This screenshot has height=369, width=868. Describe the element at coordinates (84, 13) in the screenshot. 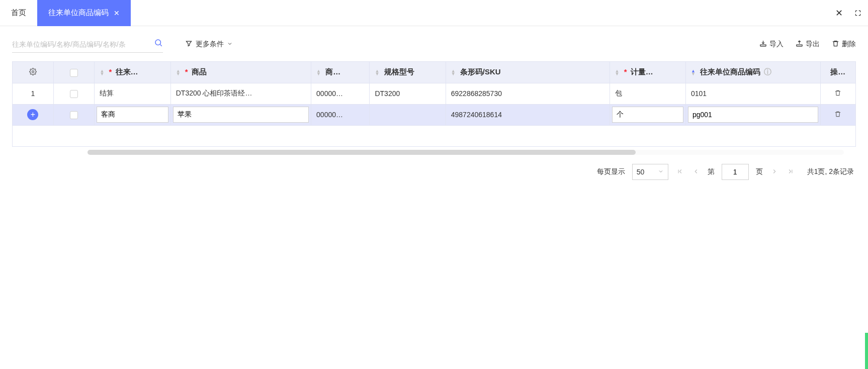

I see `tab-partner-product-code: 往来单位商品编码 ✕` at that location.